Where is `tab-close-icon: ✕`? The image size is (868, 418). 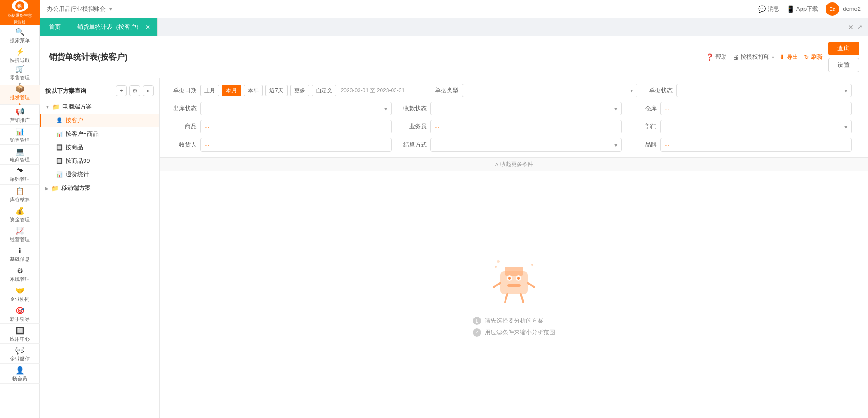
tab-close-icon: ✕ is located at coordinates (148, 27).